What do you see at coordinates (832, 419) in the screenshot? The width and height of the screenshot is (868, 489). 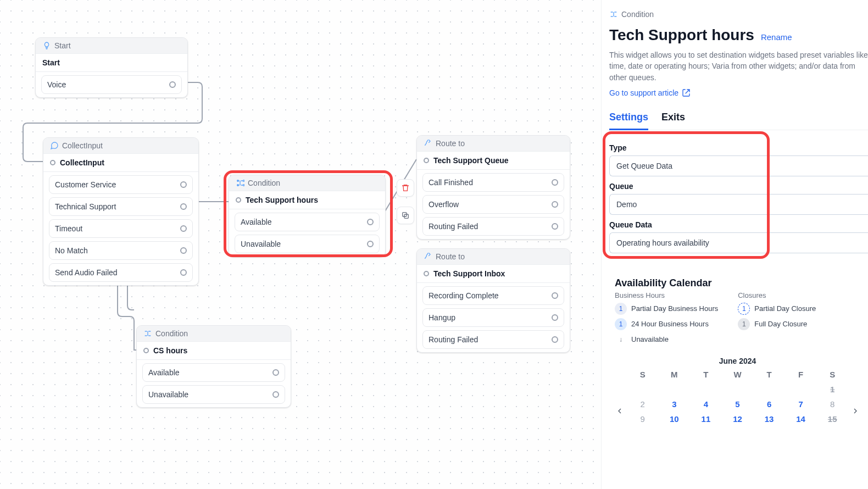 I see `calendar-day: 15` at bounding box center [832, 419].